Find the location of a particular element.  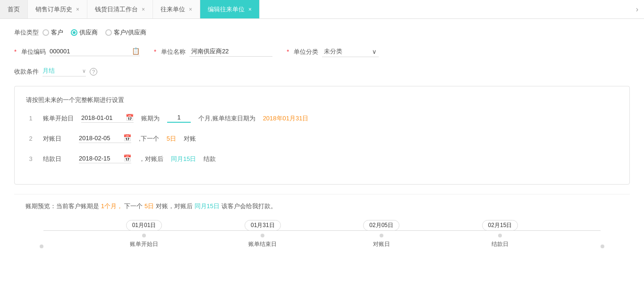

period-row2-suffix: 对账 is located at coordinates (190, 139).